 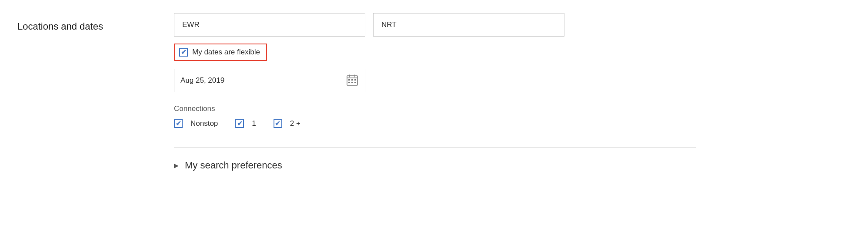 What do you see at coordinates (234, 165) in the screenshot?
I see `search-preferences-label: My search preferences` at bounding box center [234, 165].